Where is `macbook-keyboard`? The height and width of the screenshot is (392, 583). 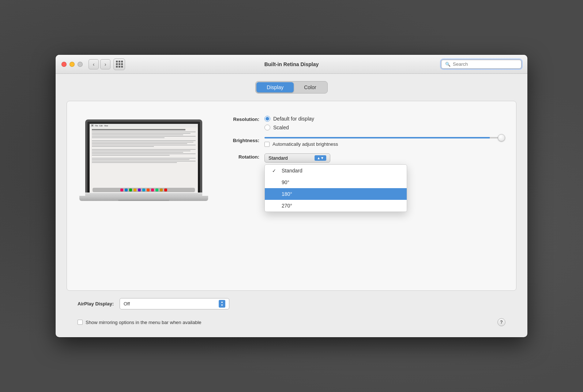
macbook-keyboard is located at coordinates (144, 194).